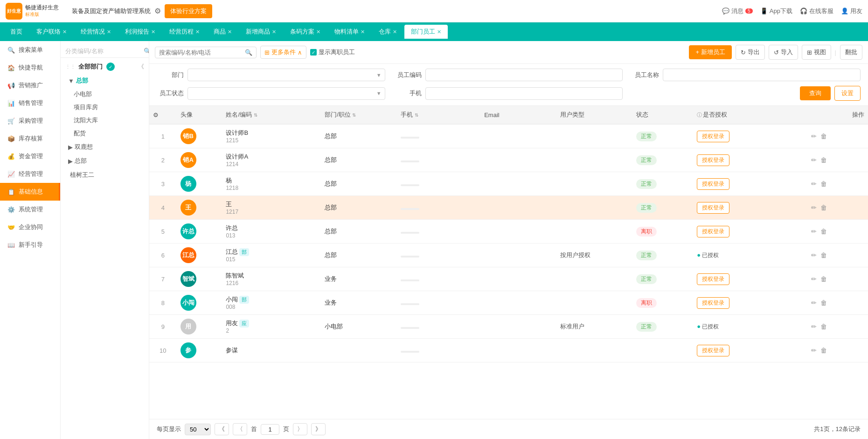  I want to click on col-phone: 手机 ⇅, so click(438, 115).